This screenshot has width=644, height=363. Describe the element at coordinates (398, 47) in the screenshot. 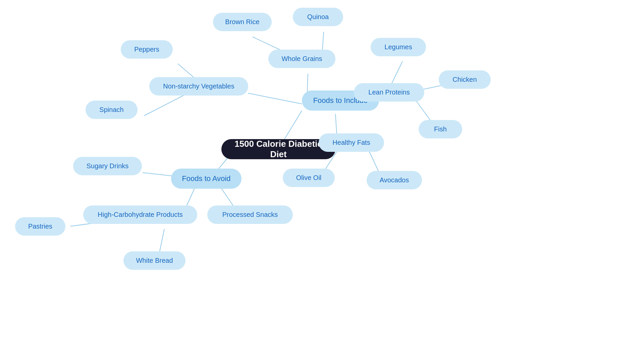

I see `legumes-node: Legumes` at that location.